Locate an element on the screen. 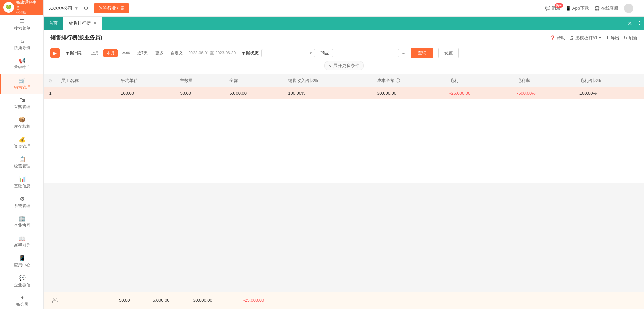 The width and height of the screenshot is (644, 309). enterprise-icon: 🏢 is located at coordinates (22, 219).